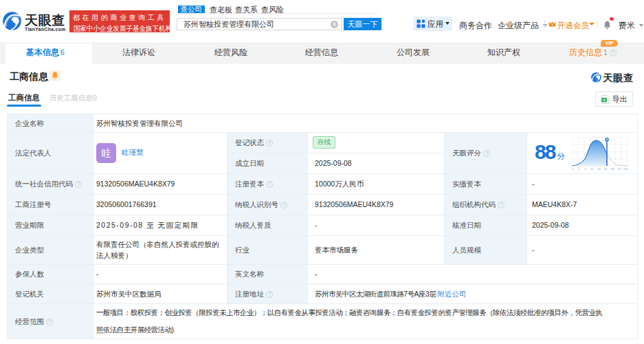  Describe the element at coordinates (592, 169) in the screenshot. I see `svg-text: 10` at that location.